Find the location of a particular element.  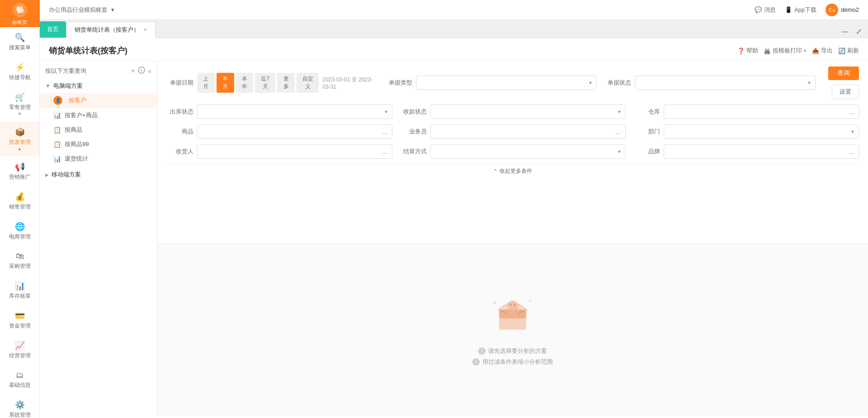

staff-dots: ... is located at coordinates (618, 132).